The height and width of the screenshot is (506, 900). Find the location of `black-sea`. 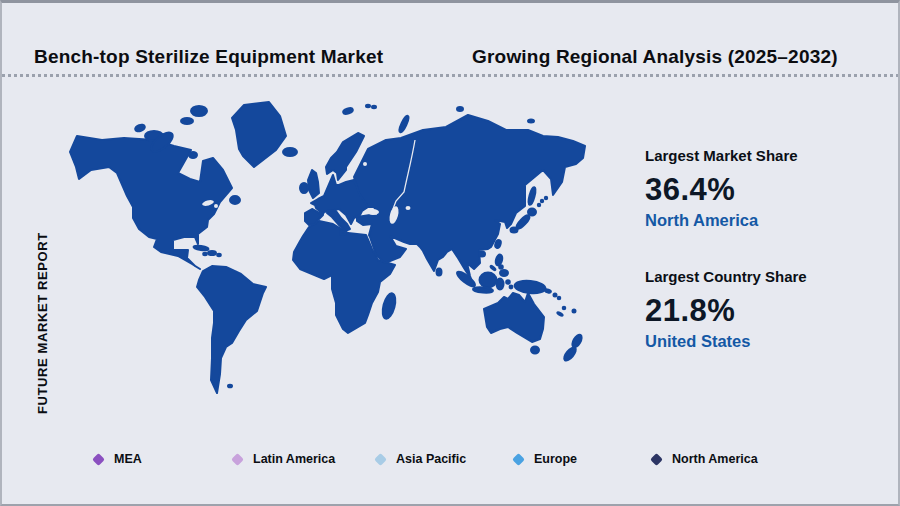

black-sea is located at coordinates (373, 212).